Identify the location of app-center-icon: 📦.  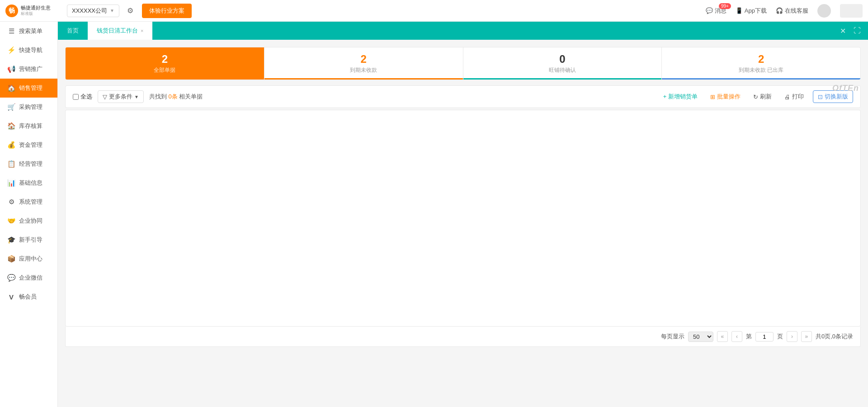
(11, 259).